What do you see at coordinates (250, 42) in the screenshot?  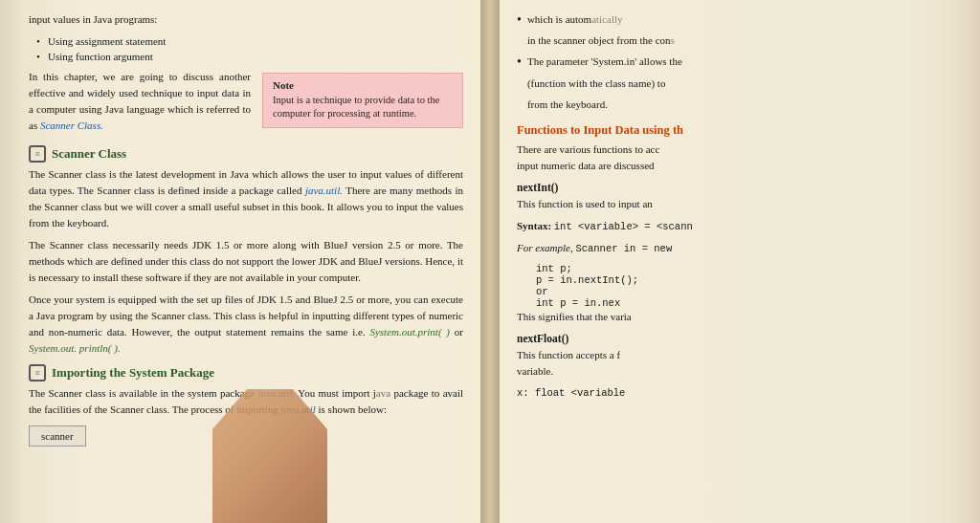 I see `bullet-item-1: Using assignment statement` at bounding box center [250, 42].